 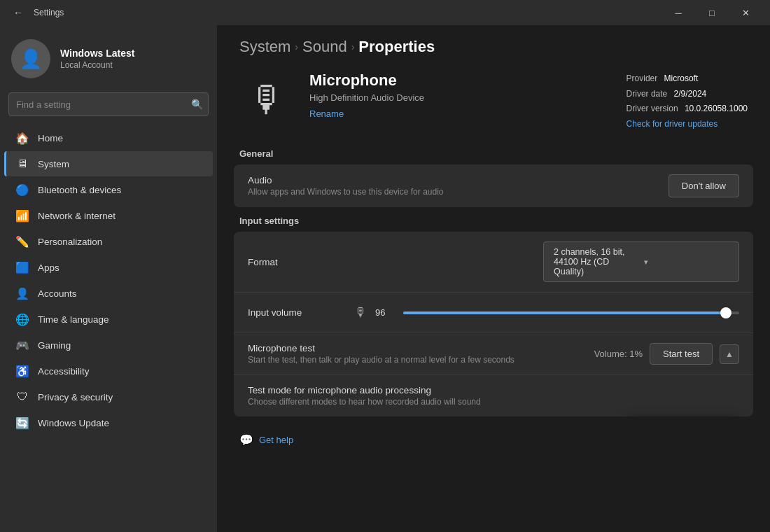 What do you see at coordinates (681, 354) in the screenshot?
I see `start-test-button: Start test` at bounding box center [681, 354].